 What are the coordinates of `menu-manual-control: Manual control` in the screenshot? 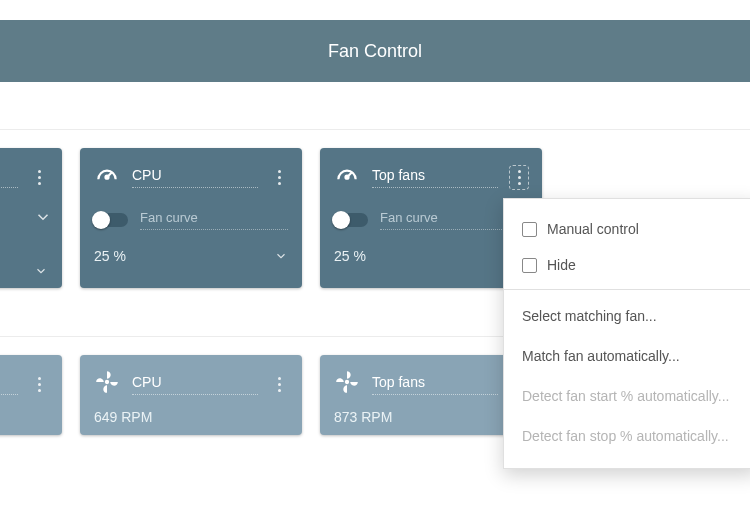 It's located at (627, 229).